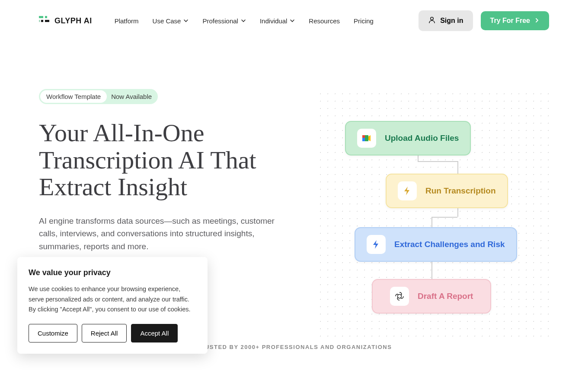  What do you see at coordinates (160, 234) in the screenshot?
I see `hero-description: AI engine transforms data sources—such a…` at bounding box center [160, 234].